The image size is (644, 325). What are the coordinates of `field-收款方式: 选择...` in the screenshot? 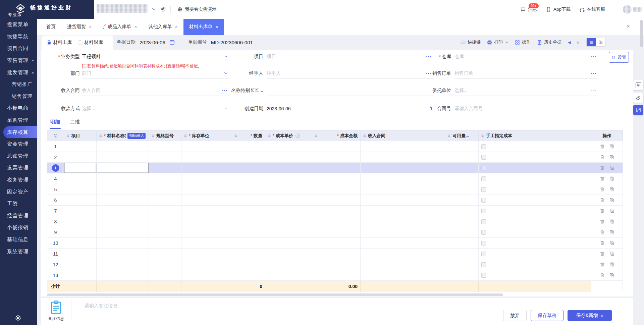 It's located at (155, 109).